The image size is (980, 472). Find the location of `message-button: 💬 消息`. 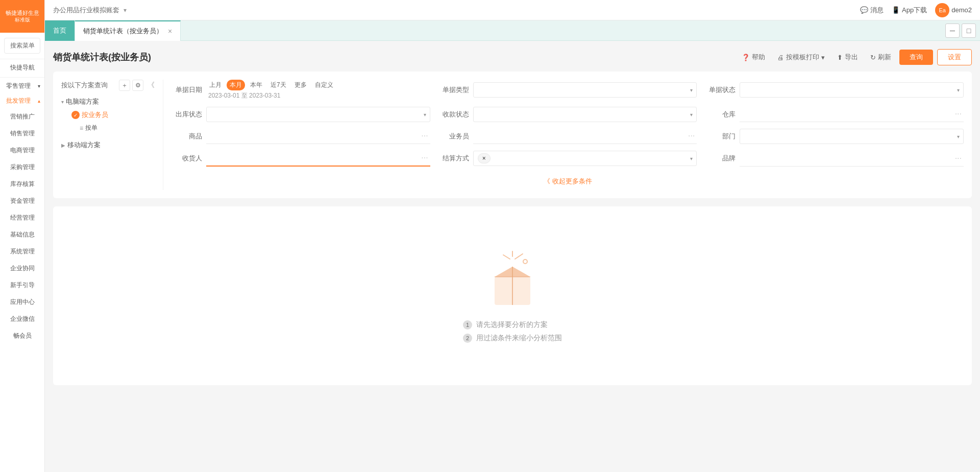

message-button: 💬 消息 is located at coordinates (872, 10).